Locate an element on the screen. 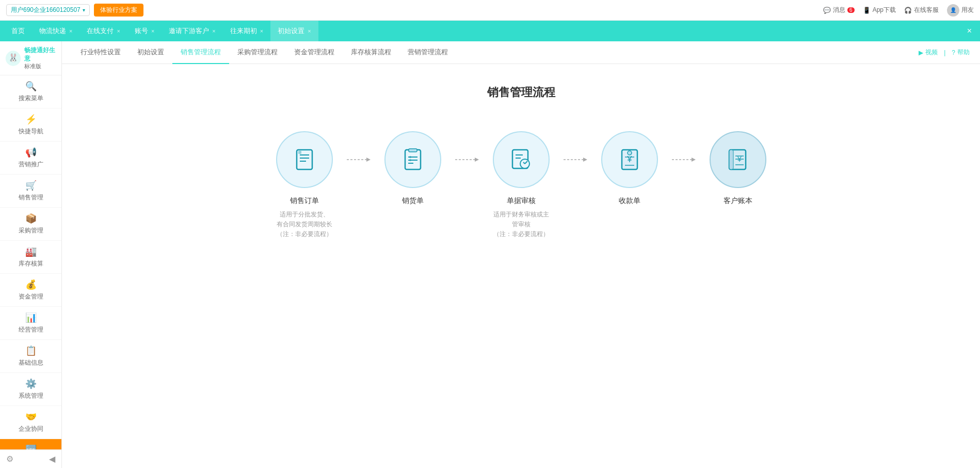 The height and width of the screenshot is (468, 980). username-label: 用友 is located at coordinates (968, 10).